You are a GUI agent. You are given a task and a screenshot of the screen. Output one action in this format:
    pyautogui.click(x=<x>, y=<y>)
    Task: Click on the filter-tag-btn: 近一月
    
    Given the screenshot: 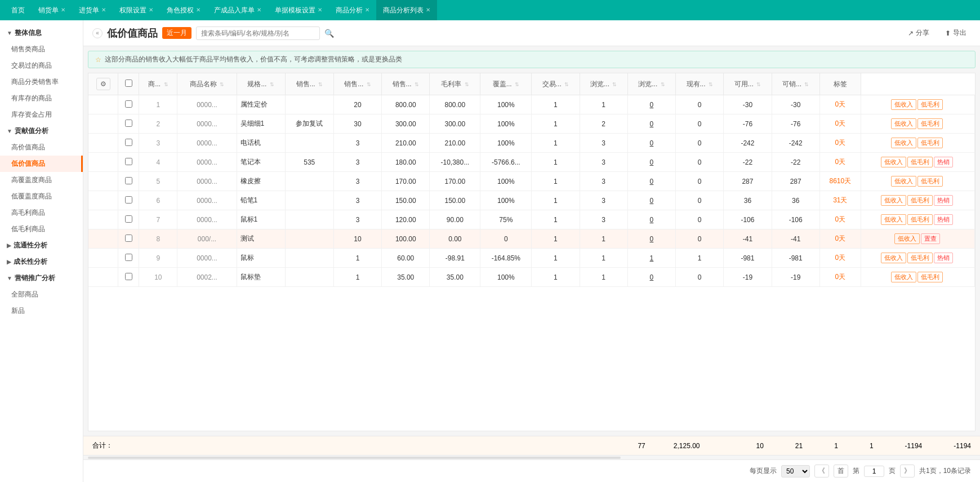 What is the action you would take?
    pyautogui.click(x=177, y=33)
    